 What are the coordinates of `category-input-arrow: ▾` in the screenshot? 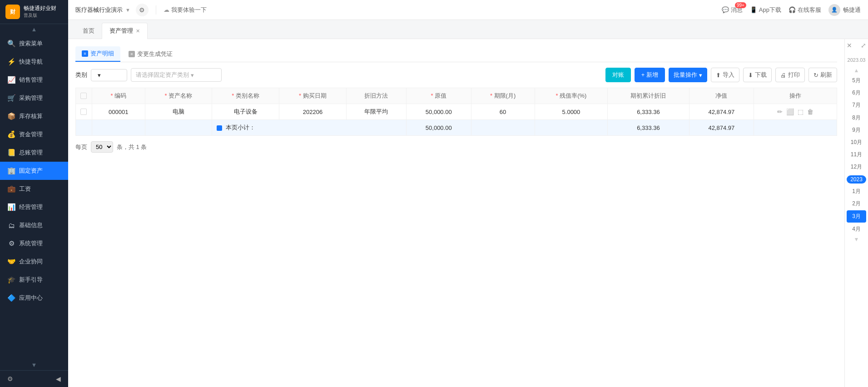 It's located at (193, 75).